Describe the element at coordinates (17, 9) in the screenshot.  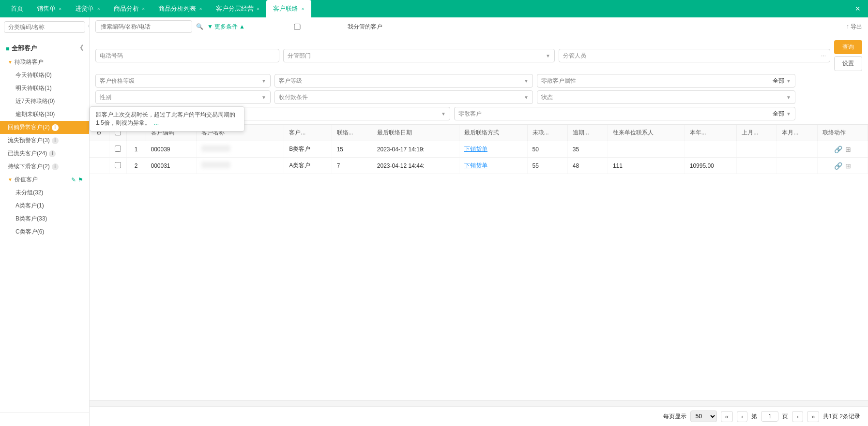
I see `nav-home: 首页` at that location.